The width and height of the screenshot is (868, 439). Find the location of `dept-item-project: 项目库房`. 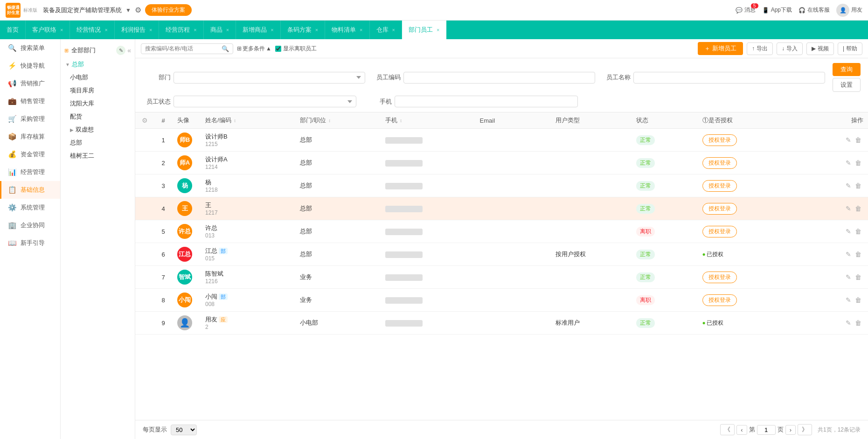

dept-item-project: 项目库房 is located at coordinates (98, 91).